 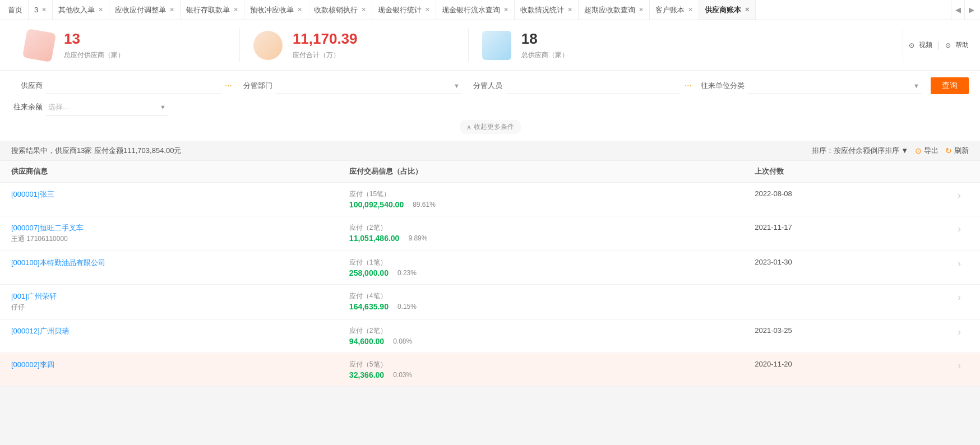 I want to click on stat-total-ap-amount: 11,170.39 应付合计（万）, so click(x=354, y=45).